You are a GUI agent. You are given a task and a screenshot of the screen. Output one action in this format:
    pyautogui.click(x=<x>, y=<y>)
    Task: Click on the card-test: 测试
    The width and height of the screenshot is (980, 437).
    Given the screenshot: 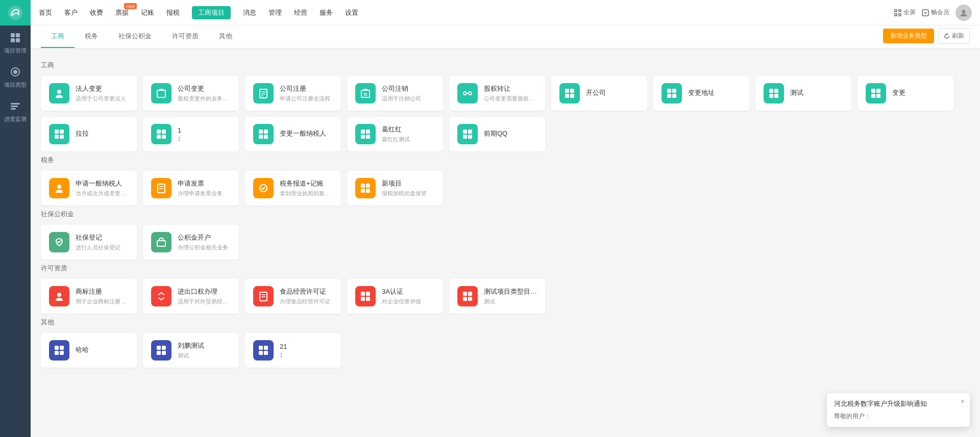 What is the action you would take?
    pyautogui.click(x=803, y=93)
    